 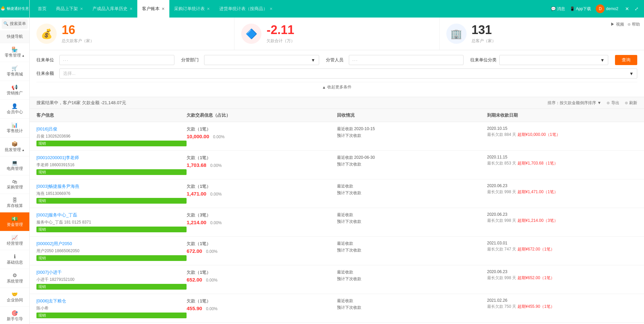 I want to click on customer-name-0: [0016]吕俊, so click(x=111, y=129).